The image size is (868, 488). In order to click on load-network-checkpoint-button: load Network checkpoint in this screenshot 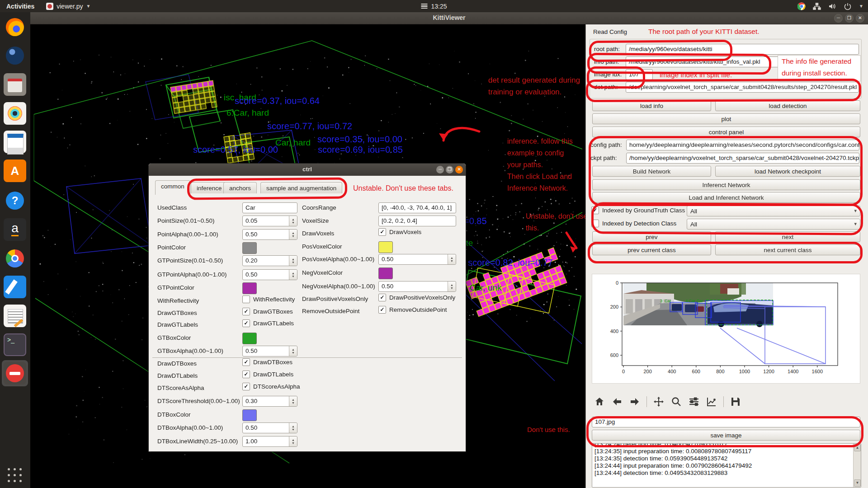, I will do `click(788, 171)`.